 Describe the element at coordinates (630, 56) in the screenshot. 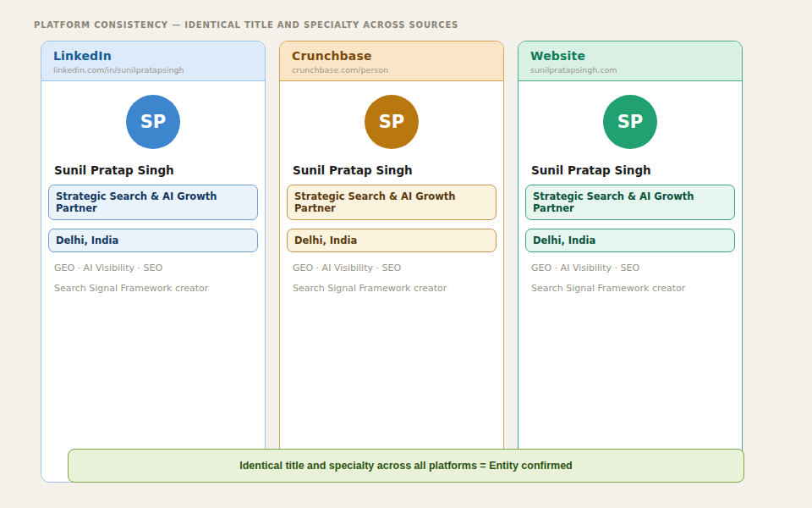

I see `platform-name: Website` at that location.